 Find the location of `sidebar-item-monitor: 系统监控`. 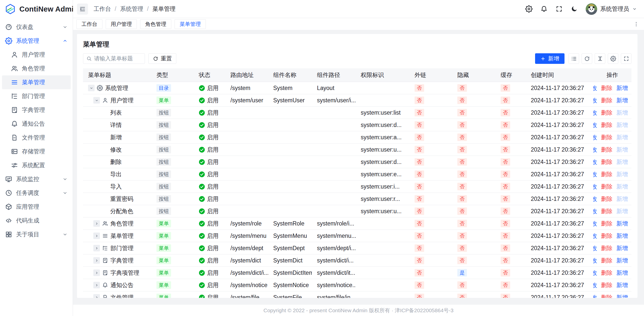

sidebar-item-monitor: 系统监控 is located at coordinates (36, 179).